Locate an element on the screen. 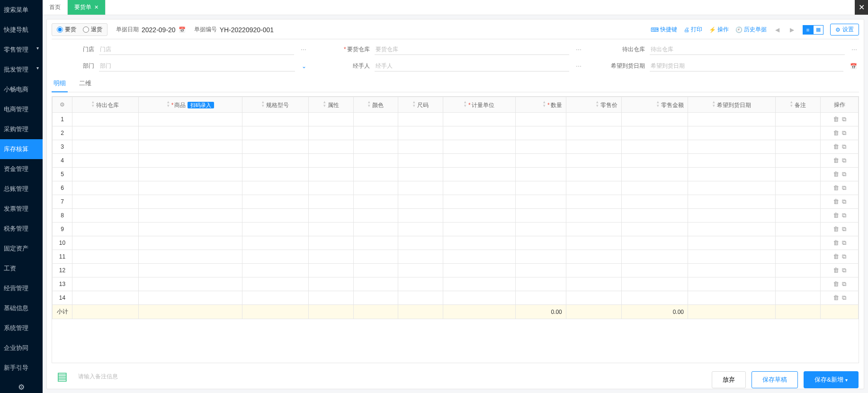 The width and height of the screenshot is (868, 393). sidebar-item: 新手引导 is located at coordinates (21, 368).